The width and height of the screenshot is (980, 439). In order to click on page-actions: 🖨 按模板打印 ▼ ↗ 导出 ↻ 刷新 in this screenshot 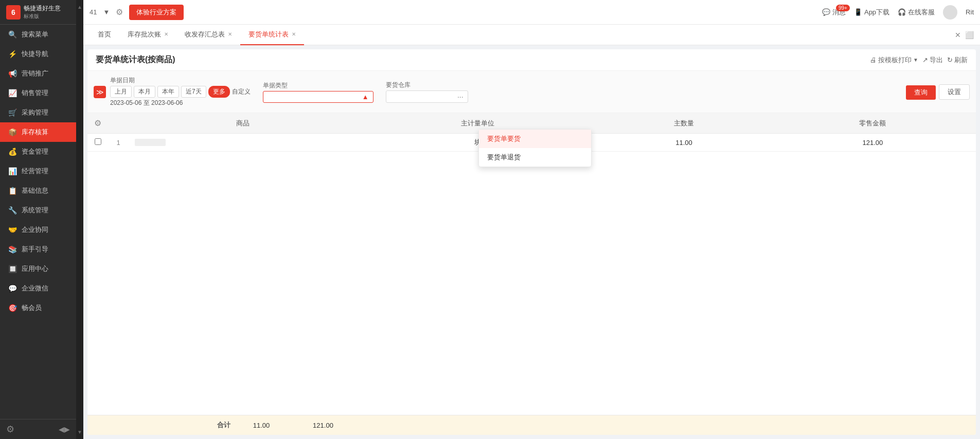, I will do `click(919, 60)`.